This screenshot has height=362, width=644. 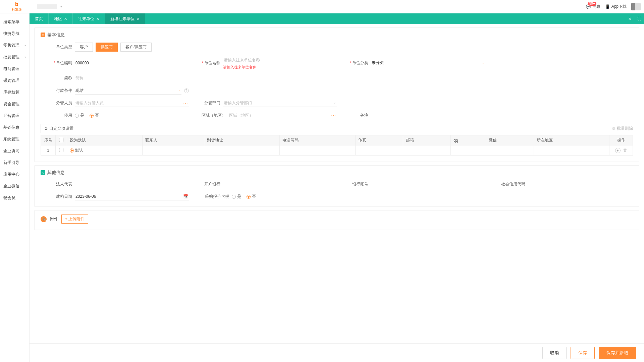 What do you see at coordinates (639, 19) in the screenshot?
I see `fullscreen-button: ⛶` at bounding box center [639, 19].